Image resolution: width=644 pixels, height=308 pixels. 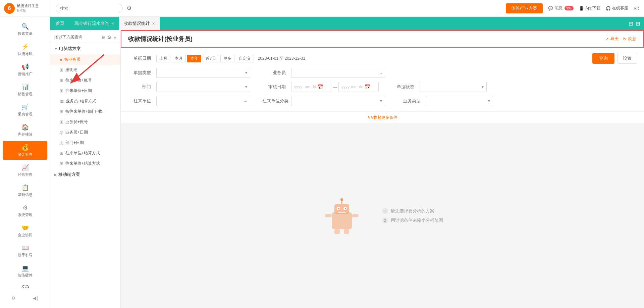 I want to click on review-date-end-icon: 📅, so click(x=368, y=87).